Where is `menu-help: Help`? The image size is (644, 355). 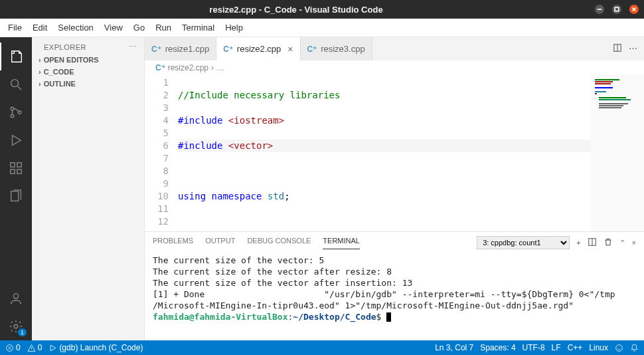
menu-help: Help is located at coordinates (234, 28).